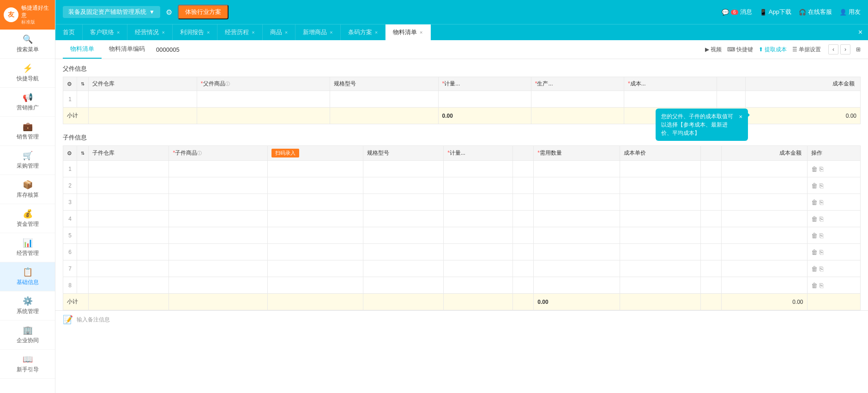  Describe the element at coordinates (731, 84) in the screenshot. I see `parent-col-empty` at that location.